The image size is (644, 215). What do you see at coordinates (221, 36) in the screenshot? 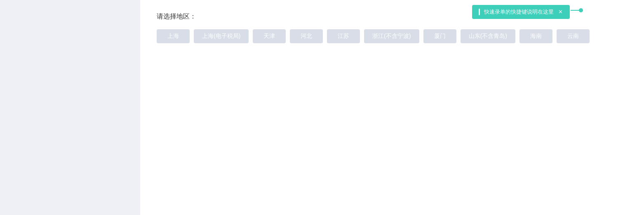
I see `region-button-shanghai-etax: 上海(电子税局)` at bounding box center [221, 36].